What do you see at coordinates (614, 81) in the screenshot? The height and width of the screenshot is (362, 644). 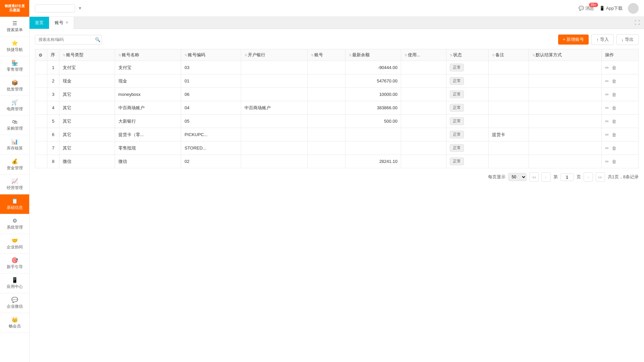 I see `delete-icon-1: 🗑` at bounding box center [614, 81].